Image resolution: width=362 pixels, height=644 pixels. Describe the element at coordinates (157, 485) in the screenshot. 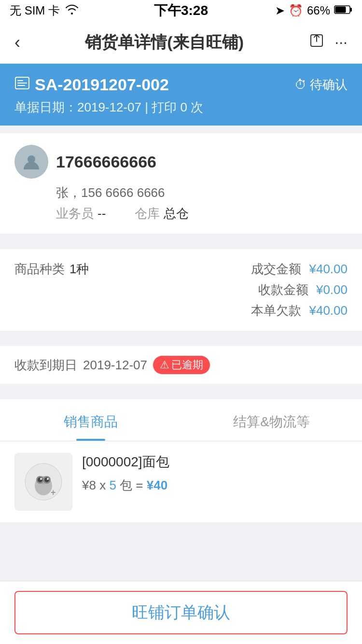

I see `product-total: ¥40` at that location.